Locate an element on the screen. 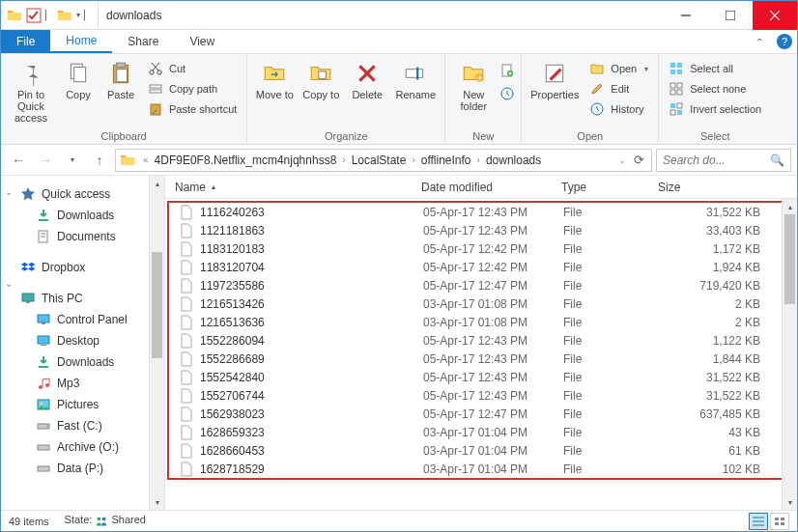 The width and height of the screenshot is (798, 532). file-row: 121651342603-Apr-17 01:08 PMFile2 KB is located at coordinates (476, 303).